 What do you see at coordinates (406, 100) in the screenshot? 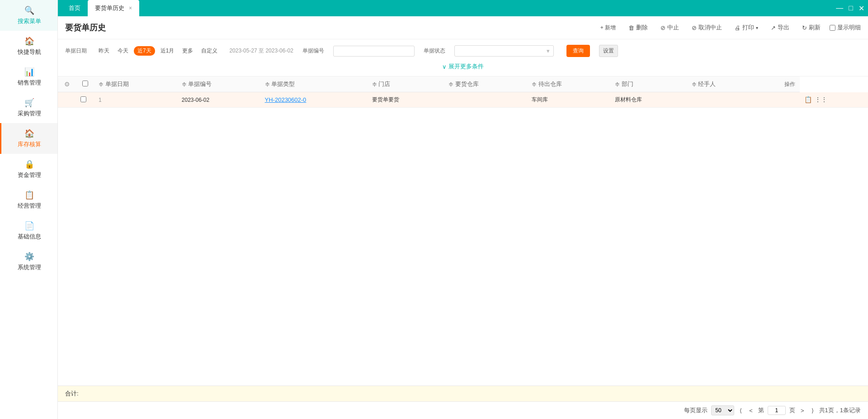
I see `row-doc-type-0: 要货单要货` at bounding box center [406, 100].